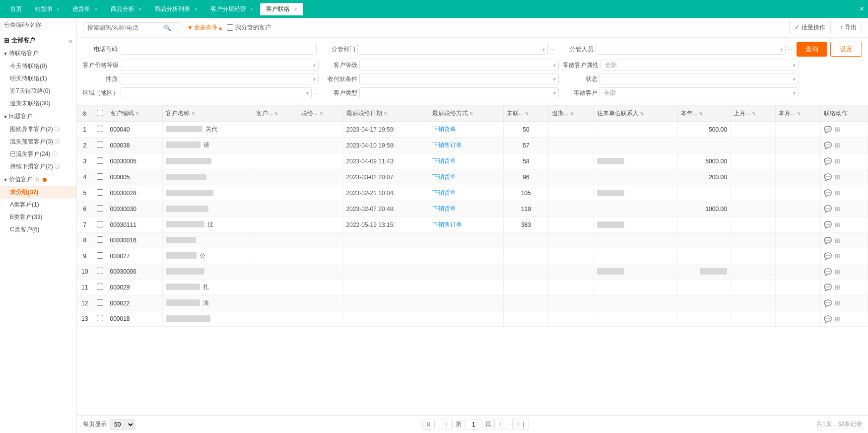  Describe the element at coordinates (249, 28) in the screenshot. I see `my-customers-filter: 我分管的客户` at that location.